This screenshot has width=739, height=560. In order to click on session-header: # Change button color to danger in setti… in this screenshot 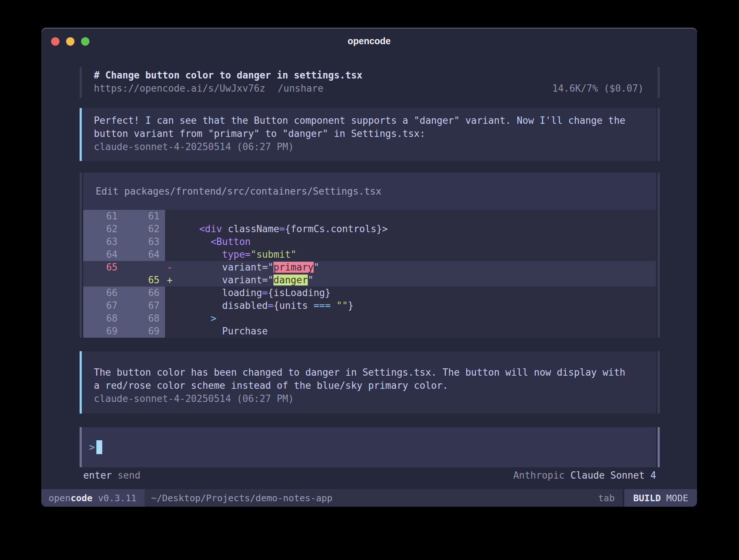, I will do `click(370, 83)`.